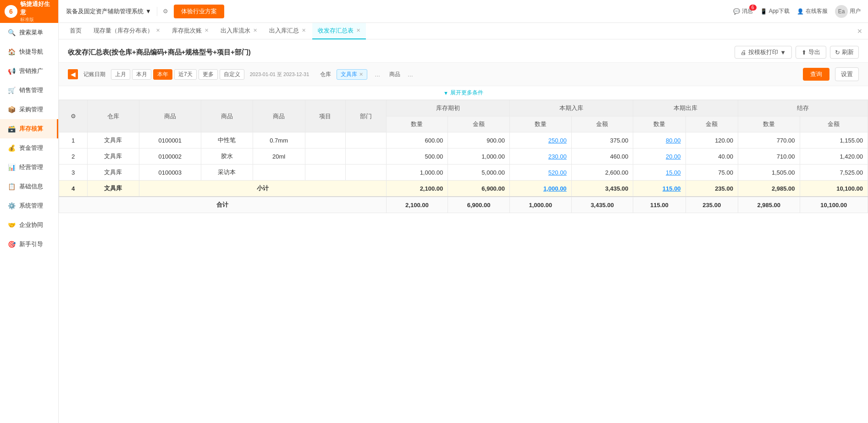 The width and height of the screenshot is (868, 423). I want to click on sidebar-item-quick-nav: 🏠快捷导航, so click(29, 52).